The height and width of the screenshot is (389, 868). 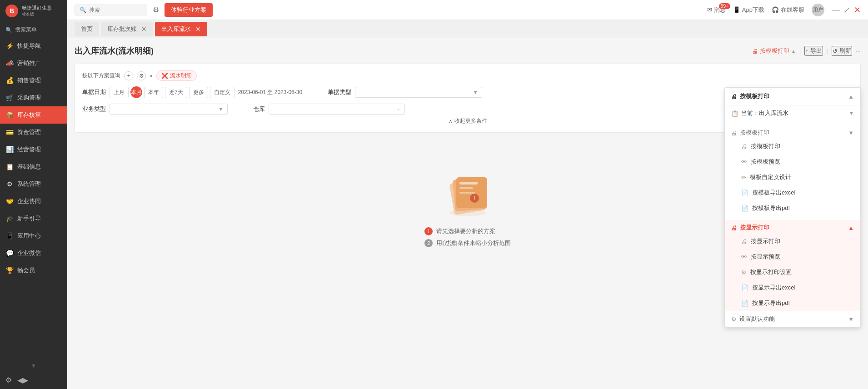 What do you see at coordinates (176, 93) in the screenshot?
I see `date-btn-last-7days: 近7天` at bounding box center [176, 93].